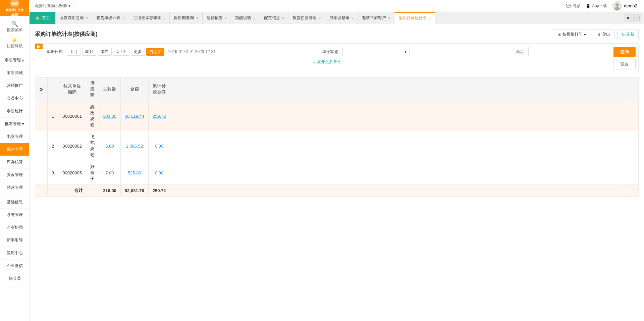 This screenshot has width=644, height=321. I want to click on tab-maximize-btn: ⬜, so click(637, 18).